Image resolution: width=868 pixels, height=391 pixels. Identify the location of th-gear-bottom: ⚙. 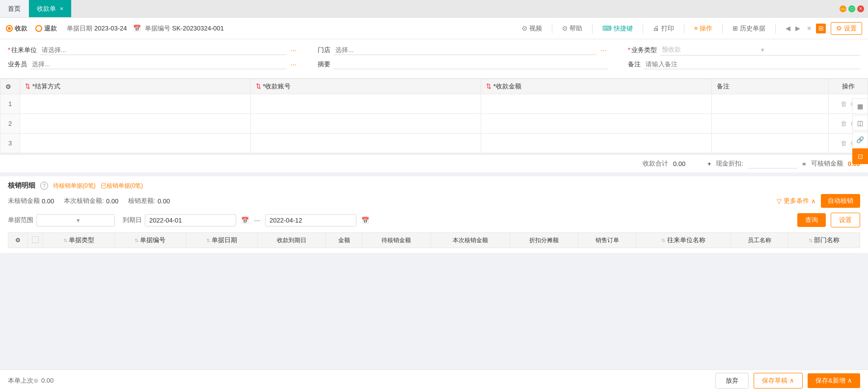
(18, 241).